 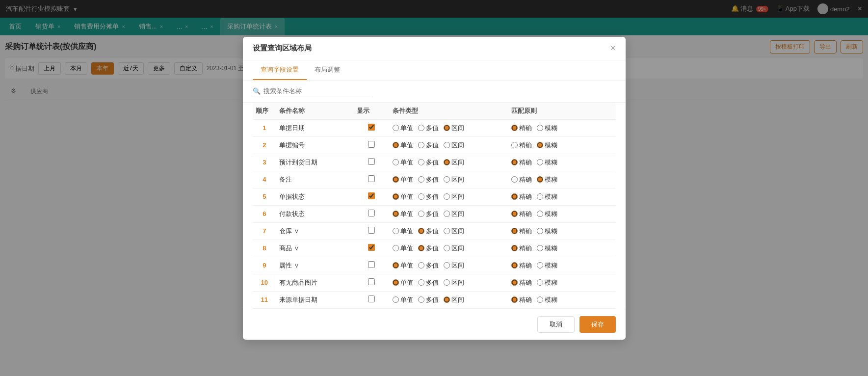 What do you see at coordinates (522, 180) in the screenshot?
I see `match-option-精确-3: 精确` at bounding box center [522, 180].